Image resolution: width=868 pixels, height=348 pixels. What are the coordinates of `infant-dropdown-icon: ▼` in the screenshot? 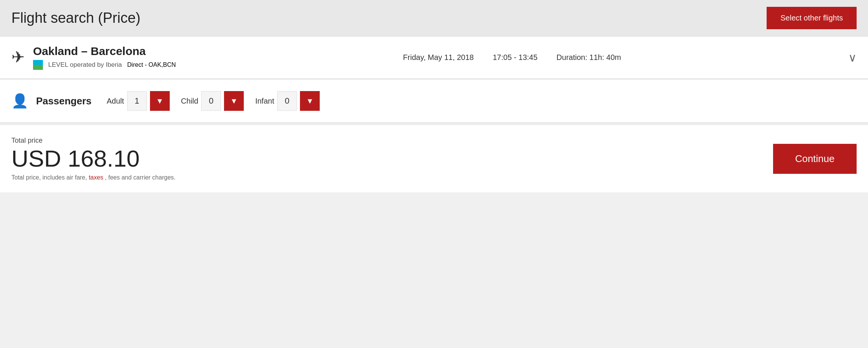 It's located at (310, 101).